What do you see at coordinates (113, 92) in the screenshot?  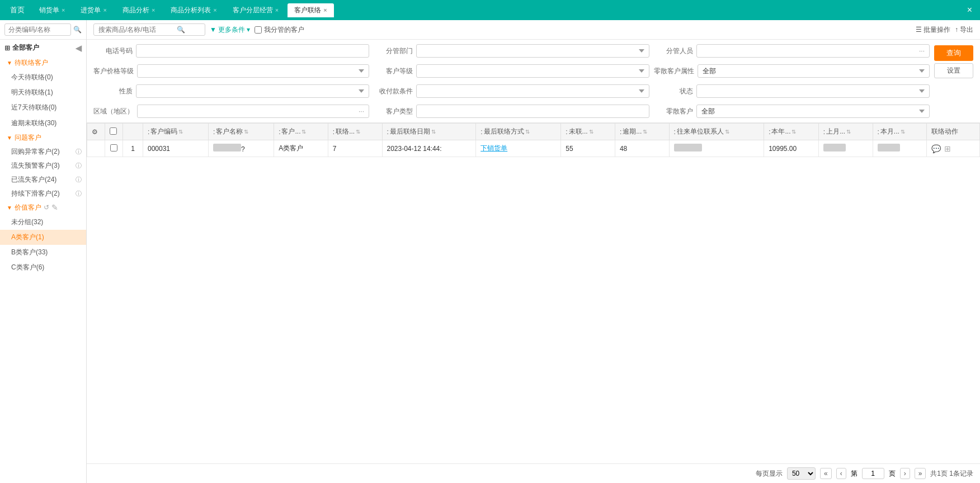 I see `filter-nature-label: 性质` at bounding box center [113, 92].